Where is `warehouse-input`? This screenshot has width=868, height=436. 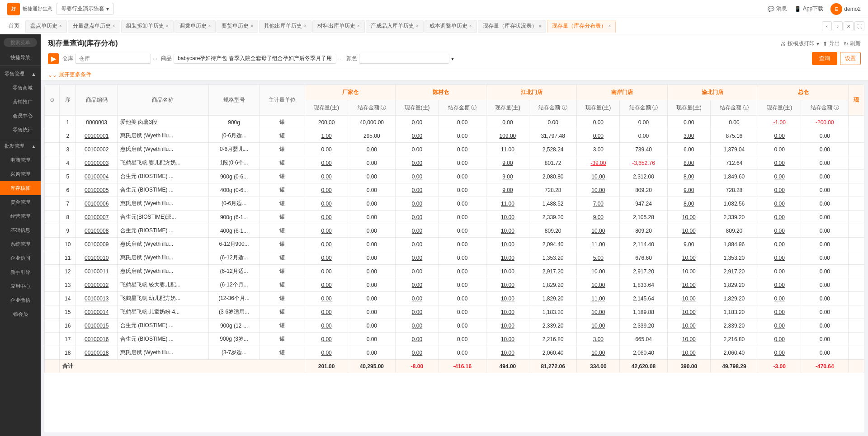
warehouse-input is located at coordinates (113, 59).